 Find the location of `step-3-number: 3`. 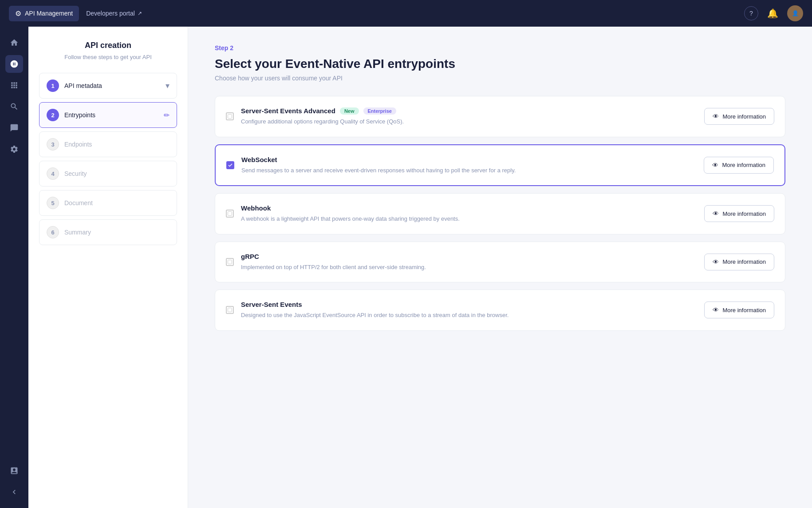

step-3-number: 3 is located at coordinates (53, 144).